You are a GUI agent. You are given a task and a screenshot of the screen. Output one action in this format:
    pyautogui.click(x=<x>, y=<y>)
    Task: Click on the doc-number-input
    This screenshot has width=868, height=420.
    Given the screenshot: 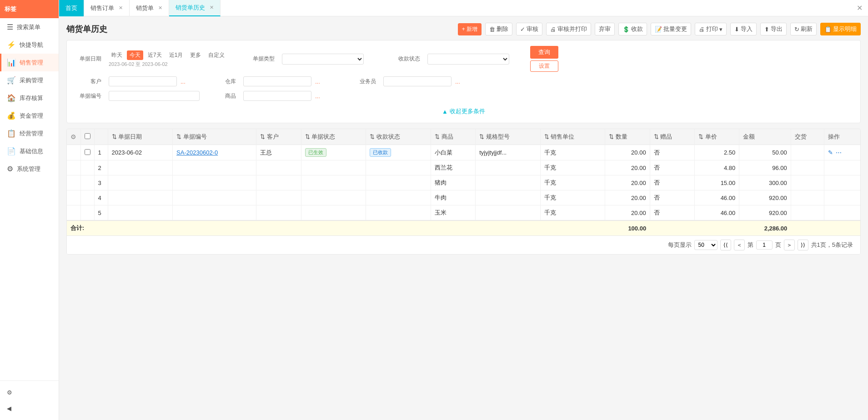 What is the action you would take?
    pyautogui.click(x=154, y=96)
    